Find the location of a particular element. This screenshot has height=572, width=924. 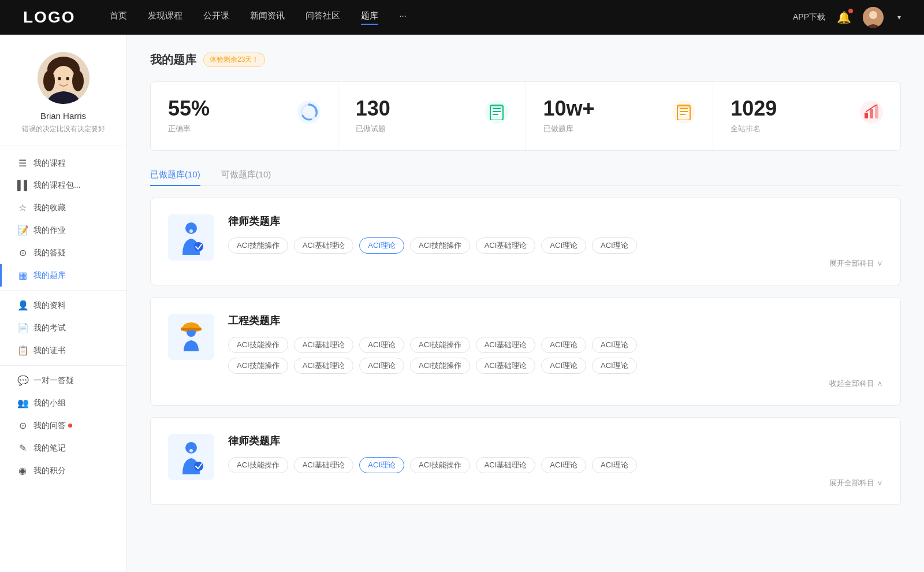

stat-rank: 1029 全站排名 is located at coordinates (807, 116).